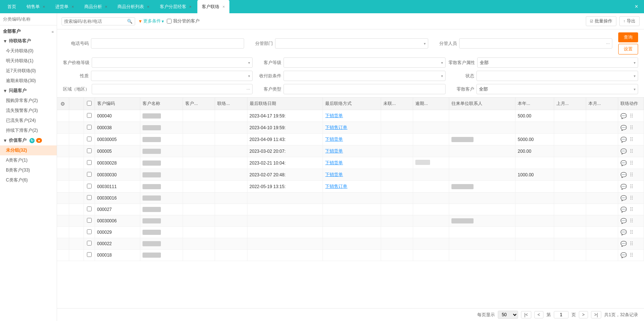 This screenshot has width=644, height=321. I want to click on nav-tab-customer-contact: 客户联络 ×, so click(213, 7).